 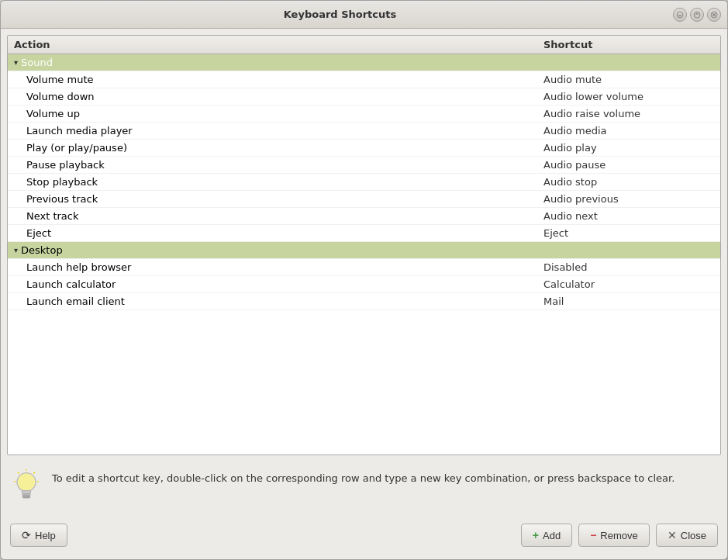 What do you see at coordinates (364, 251) in the screenshot?
I see `table-row: ▾ Desktop` at bounding box center [364, 251].